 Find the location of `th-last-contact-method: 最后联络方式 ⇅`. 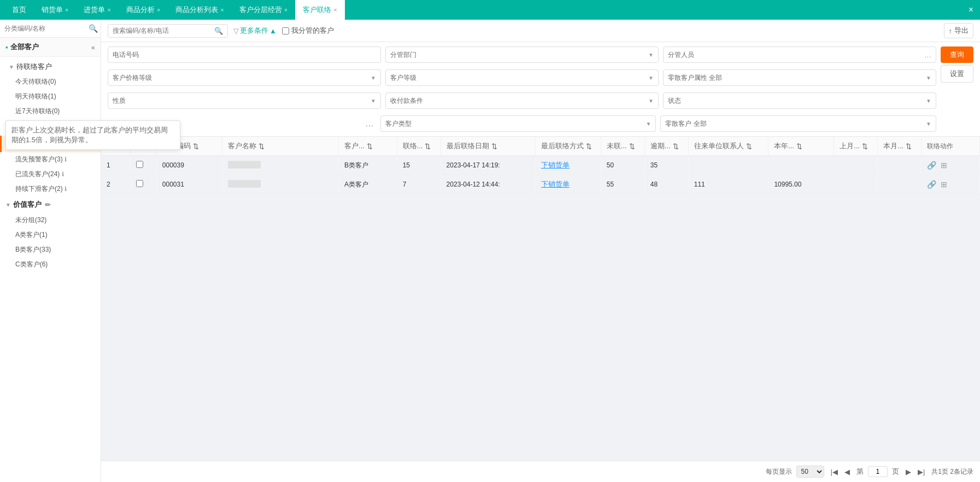

th-last-contact-method: 最后联络方式 ⇅ is located at coordinates (568, 147).